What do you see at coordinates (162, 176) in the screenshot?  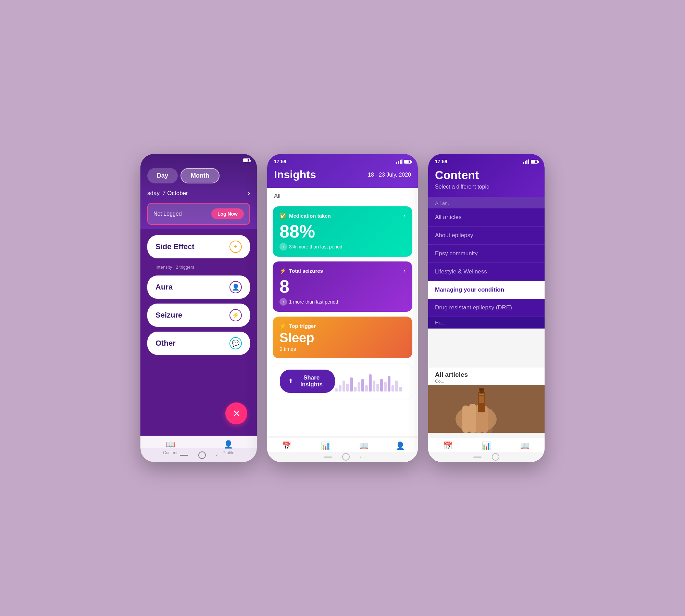 I see `day-toggle-button: Day` at bounding box center [162, 176].